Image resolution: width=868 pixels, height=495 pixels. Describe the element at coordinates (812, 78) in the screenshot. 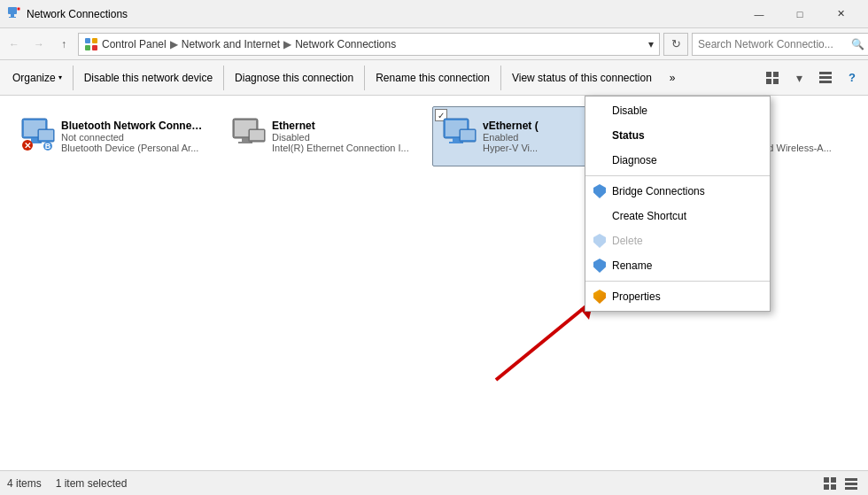

I see `toolbar-right: ▾ ?` at that location.